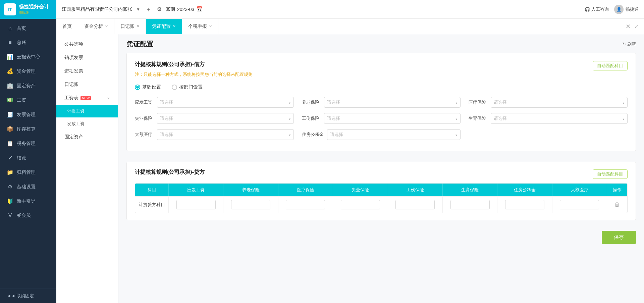 This screenshot has width=644, height=303. I want to click on th-sybx2: 生育保险, so click(470, 190).